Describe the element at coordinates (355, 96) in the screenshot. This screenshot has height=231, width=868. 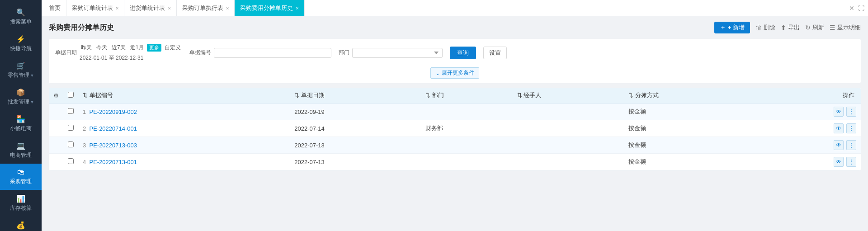
I see `th-date: ⇅ 单据日期` at that location.